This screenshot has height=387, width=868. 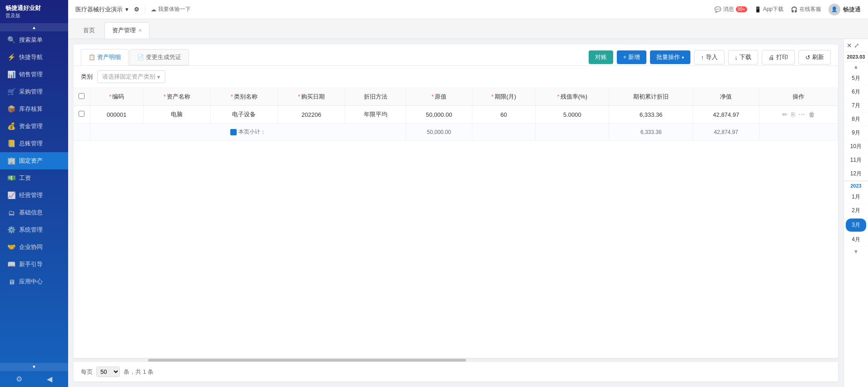 What do you see at coordinates (856, 67) in the screenshot?
I see `calendar-scroll-up: ▲` at bounding box center [856, 67].